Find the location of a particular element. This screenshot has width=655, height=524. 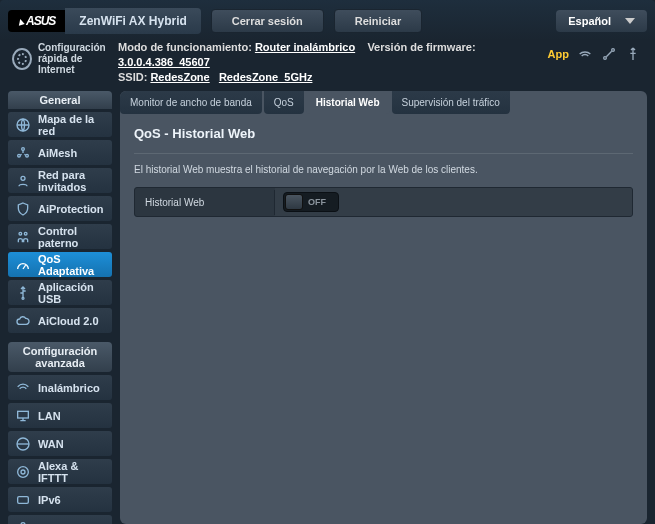

gear-icon is located at coordinates (22, 59).